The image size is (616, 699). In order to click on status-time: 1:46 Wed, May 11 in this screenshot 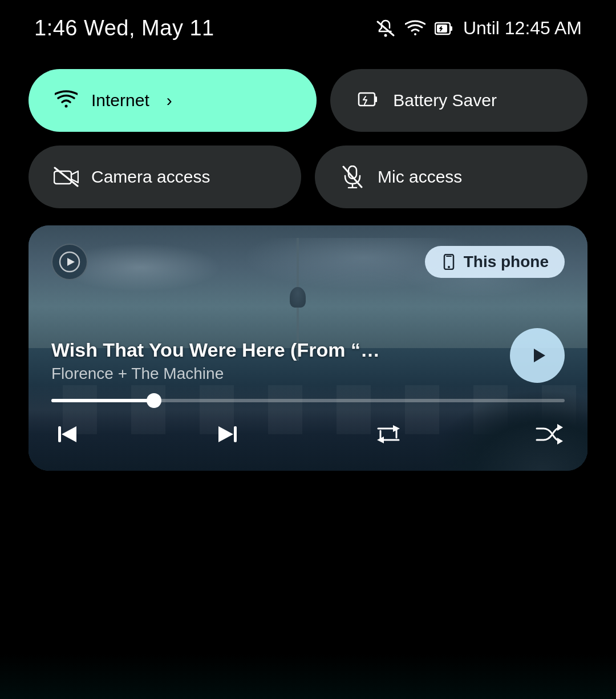, I will do `click(124, 29)`.